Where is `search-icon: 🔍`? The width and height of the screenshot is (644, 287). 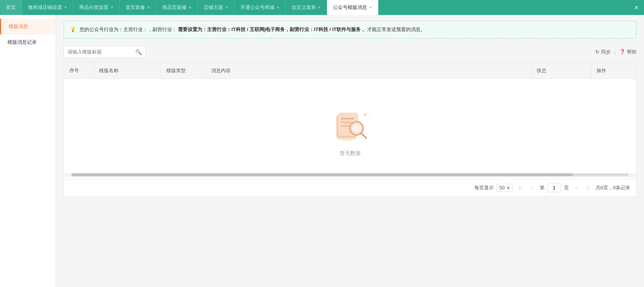
search-icon: 🔍 is located at coordinates (138, 52).